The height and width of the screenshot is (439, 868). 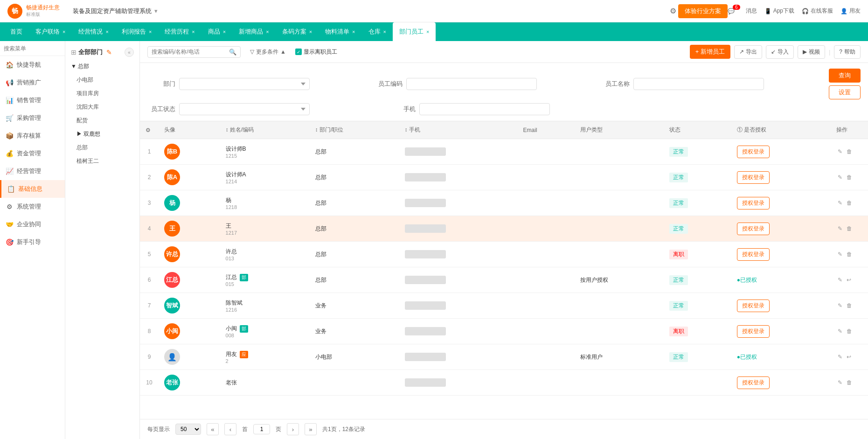 What do you see at coordinates (39, 49) in the screenshot?
I see `sidebar-search-input` at bounding box center [39, 49].